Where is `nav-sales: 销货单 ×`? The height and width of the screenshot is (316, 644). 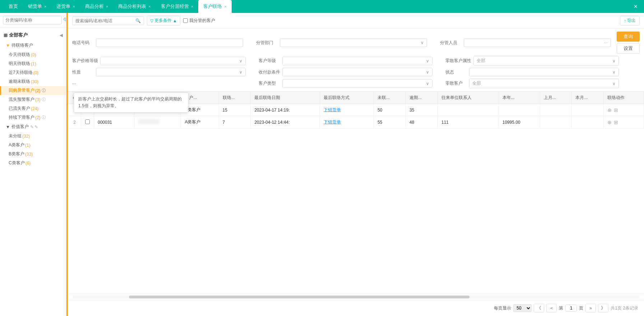 nav-sales: 销货单 × is located at coordinates (37, 6).